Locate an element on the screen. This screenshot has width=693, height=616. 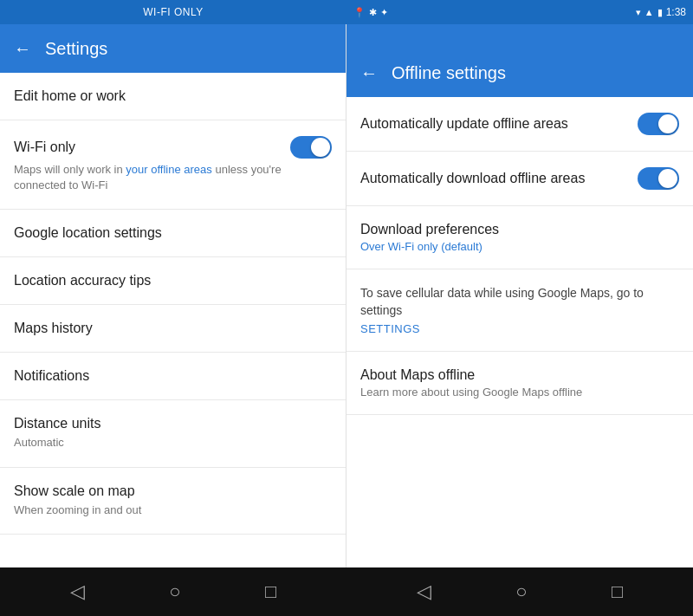
download-prefs-subtitle: Over Wi-Fi only (default) is located at coordinates (520, 246).